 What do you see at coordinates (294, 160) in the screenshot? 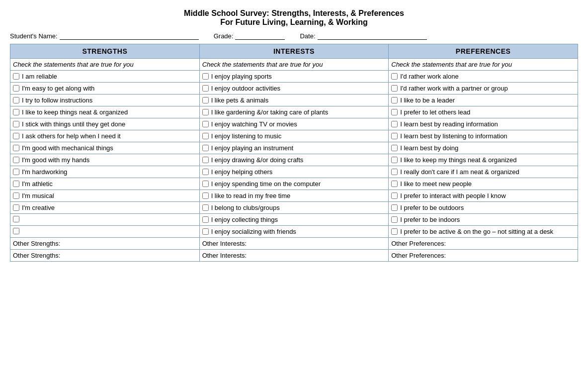
I see `table-row: I'm good with my handsI enjoy drawing &/…` at bounding box center [294, 160].